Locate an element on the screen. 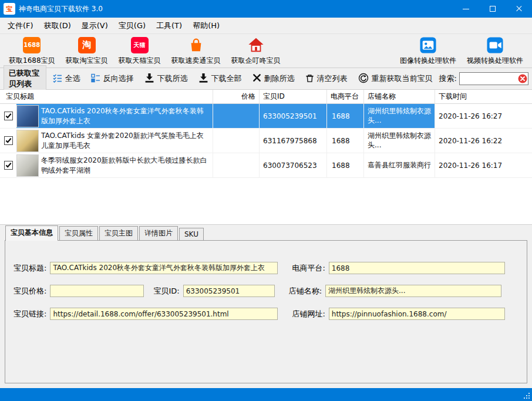 Image resolution: width=532 pixels, height=401 pixels. menu-bar: 文件(F) 获取(D) 显示(V) 宝贝(G) 工具(T) 帮助(H) is located at coordinates (266, 26).